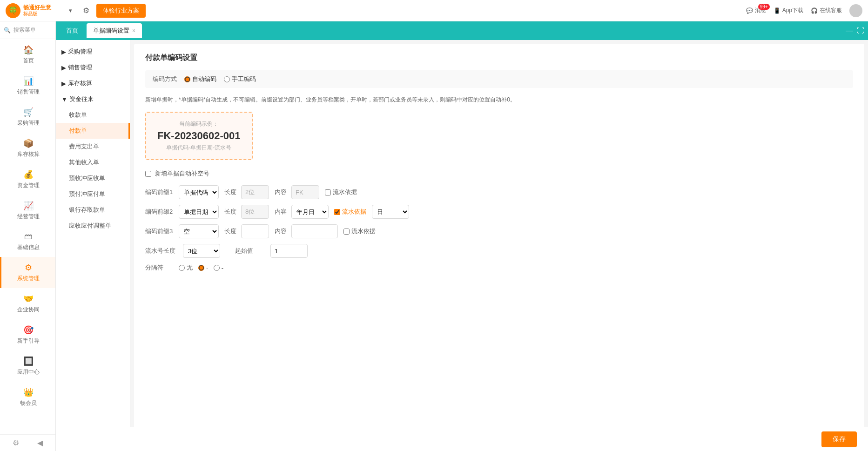 The height and width of the screenshot is (451, 868). Describe the element at coordinates (839, 439) in the screenshot. I see `save-button: 保存` at that location.